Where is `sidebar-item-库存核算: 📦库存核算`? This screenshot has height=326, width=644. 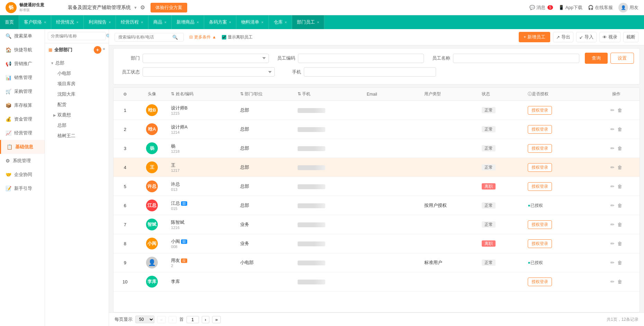
sidebar-item-库存核算: 📦库存核算 is located at coordinates (22, 105).